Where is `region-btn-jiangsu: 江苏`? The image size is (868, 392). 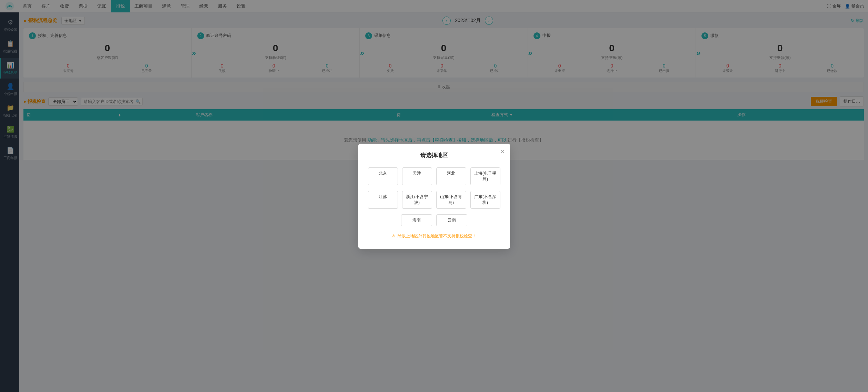
region-btn-jiangsu: 江苏 is located at coordinates (383, 200).